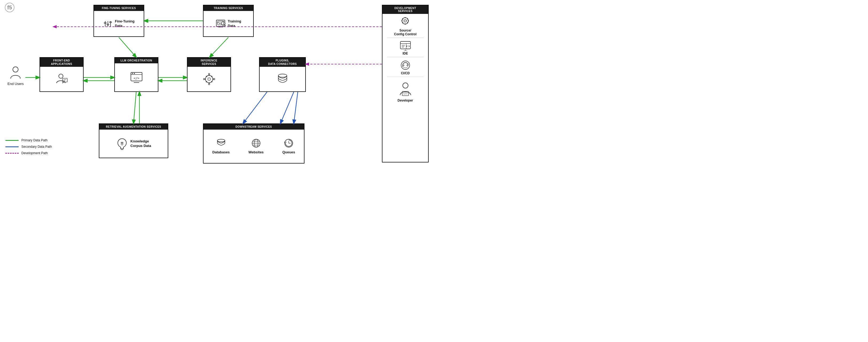  What do you see at coordinates (16, 76) in the screenshot?
I see `end-users: End Users` at bounding box center [16, 76].